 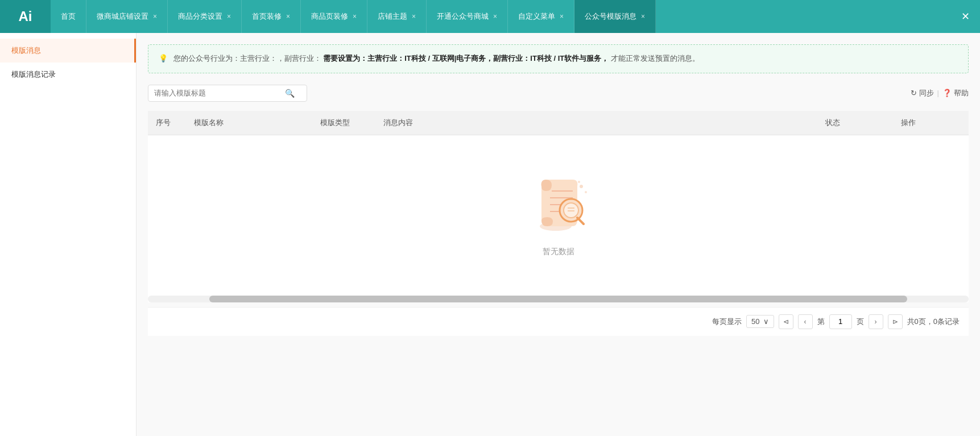 I want to click on search-bar: 🔍 ↻ 同步 | ❓ 帮助, so click(x=559, y=93).